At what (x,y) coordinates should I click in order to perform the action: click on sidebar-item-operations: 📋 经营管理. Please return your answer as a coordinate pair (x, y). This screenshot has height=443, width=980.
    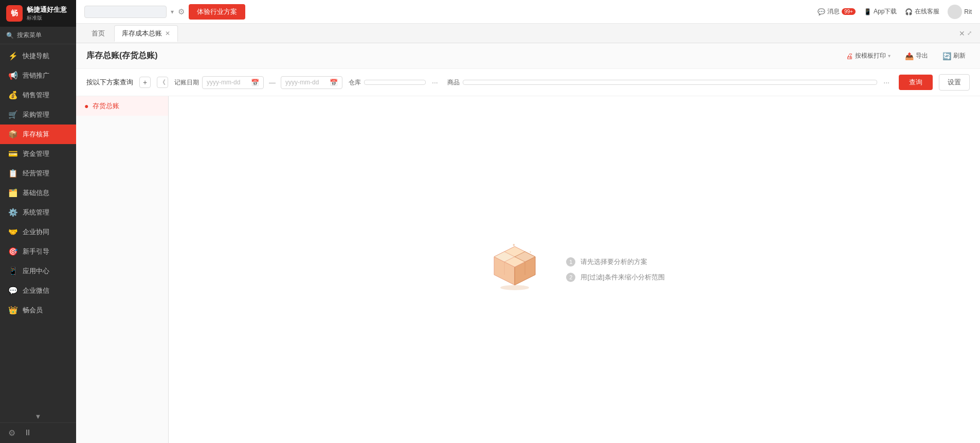
    Looking at the image, I should click on (38, 173).